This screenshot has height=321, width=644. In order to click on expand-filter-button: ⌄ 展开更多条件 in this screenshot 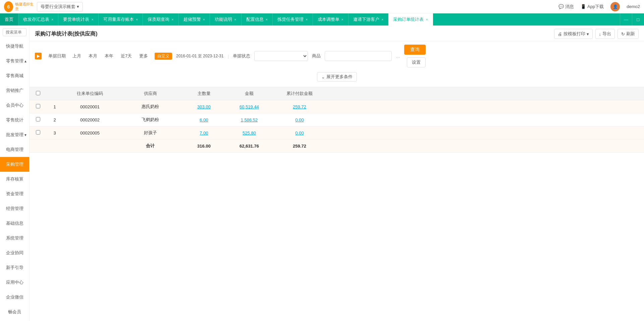, I will do `click(337, 77)`.